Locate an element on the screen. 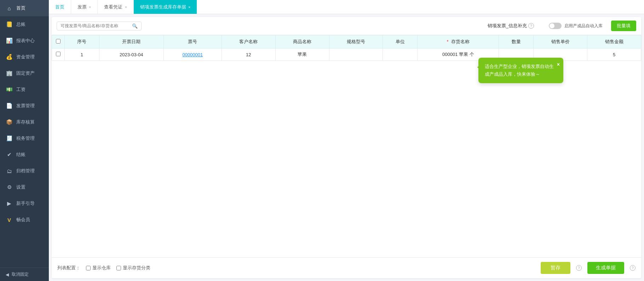  sidebar-item-inventory: 📦 库存核算 is located at coordinates (24, 122).